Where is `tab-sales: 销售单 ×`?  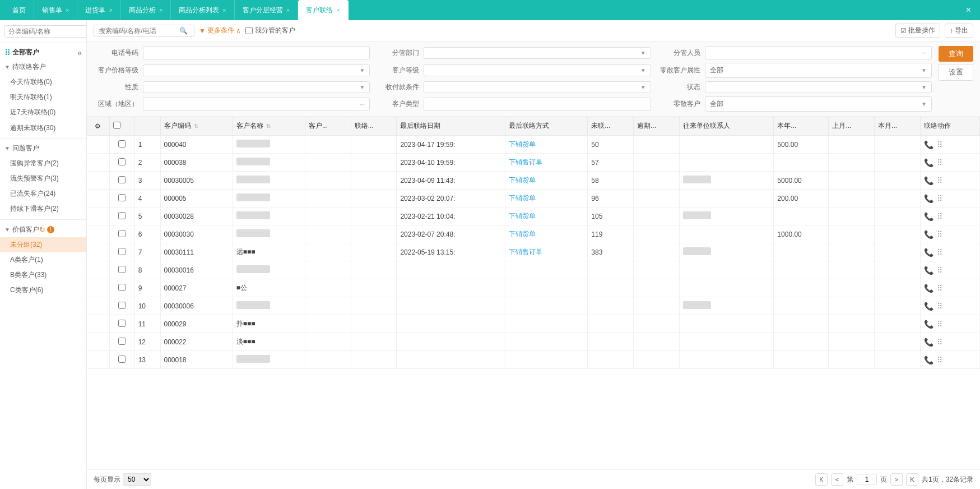 tab-sales: 销售单 × is located at coordinates (56, 10).